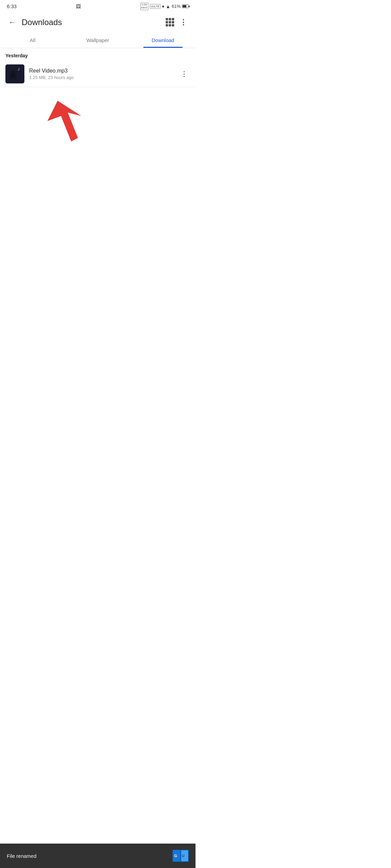 The width and height of the screenshot is (391, 868). I want to click on file-meta: 1.25 MB, 23 hours ago, so click(104, 77).